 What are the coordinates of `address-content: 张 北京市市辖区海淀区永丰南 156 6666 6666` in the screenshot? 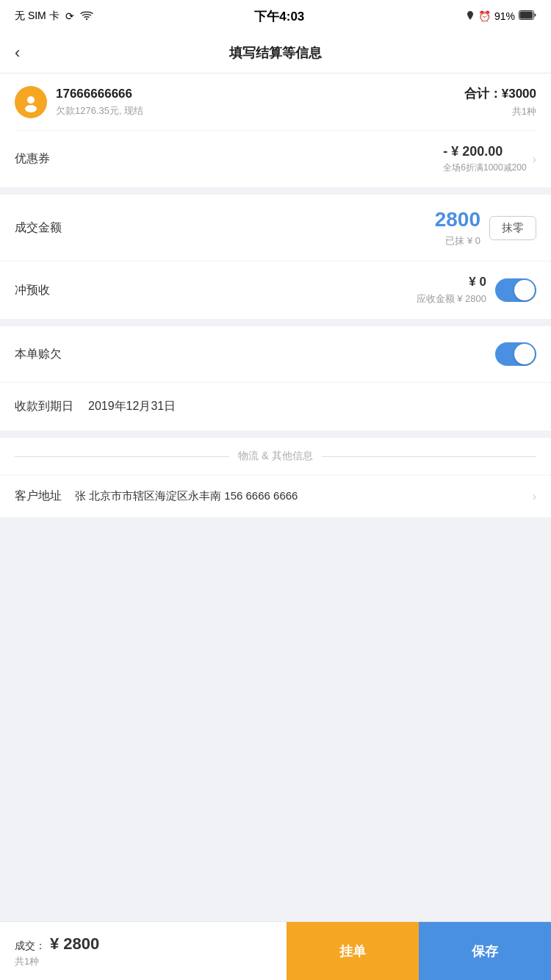 It's located at (300, 497).